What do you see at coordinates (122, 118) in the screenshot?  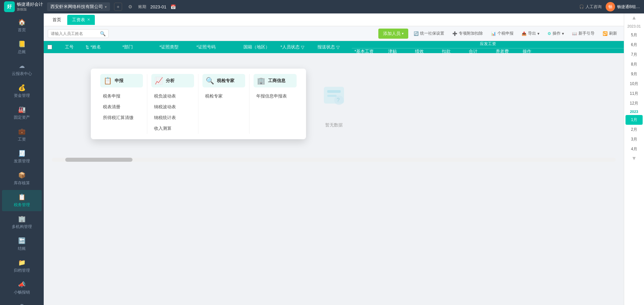 I see `menu-item-income-tax-settle: 所得税汇算清缴` at bounding box center [122, 118].